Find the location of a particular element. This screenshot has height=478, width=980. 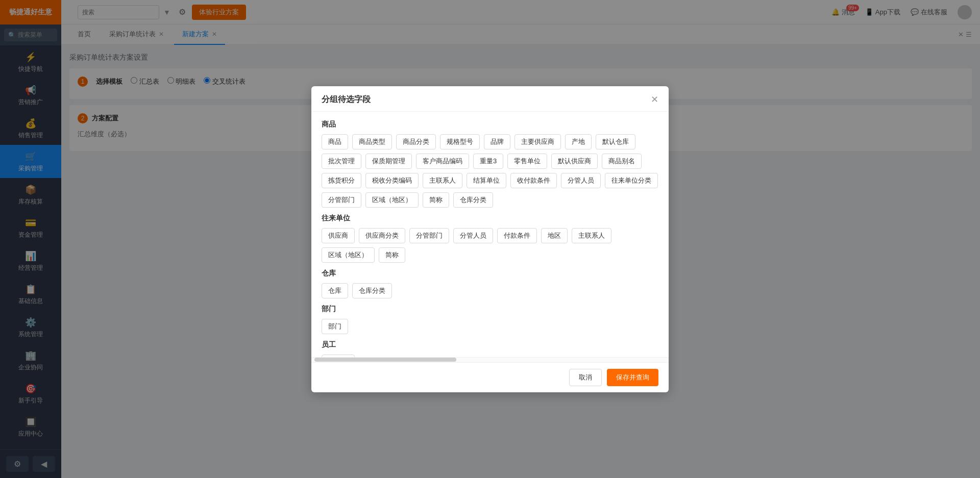

modal-header: 分组待选字段 ✕ is located at coordinates (490, 99).